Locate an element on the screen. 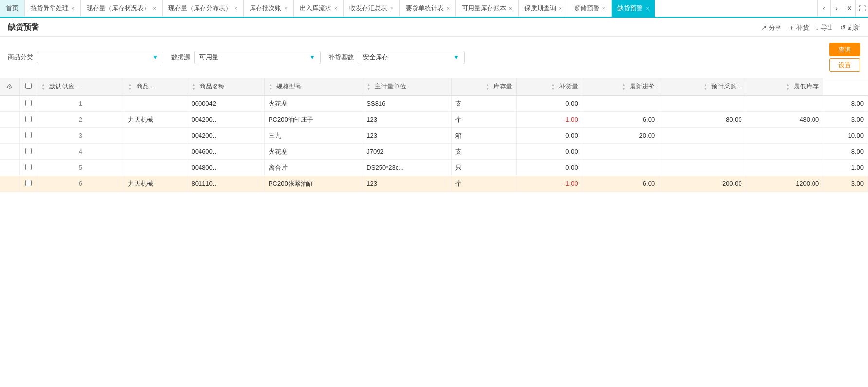  tab-inventory-status: 现存量（库存状况表） × is located at coordinates (122, 8).